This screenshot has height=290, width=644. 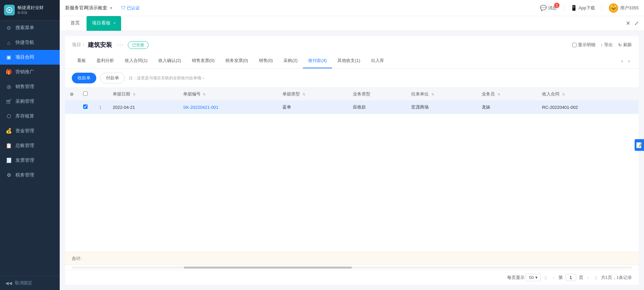 I want to click on payment-filter-button: 付款单, so click(x=113, y=78).